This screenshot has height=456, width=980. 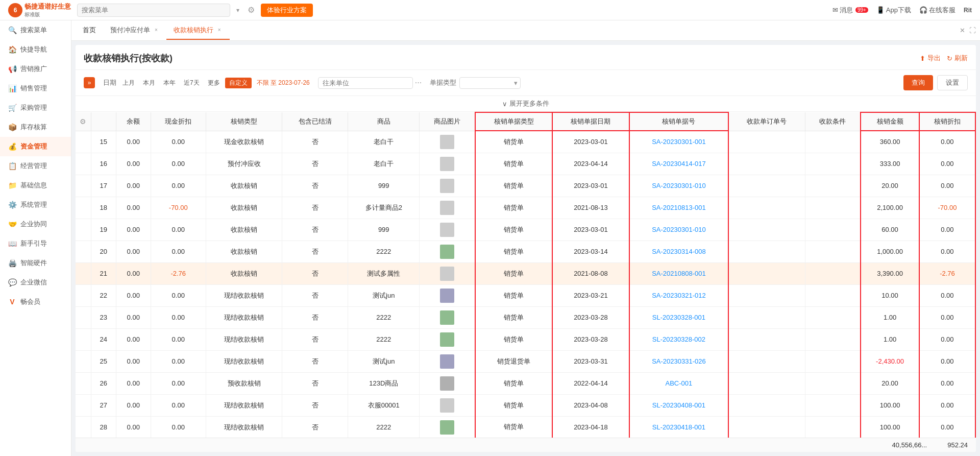 I want to click on table-row: 250.000.00现结收款核销否测试jun销货退货单2023-03-31SA-…, so click(x=526, y=362).